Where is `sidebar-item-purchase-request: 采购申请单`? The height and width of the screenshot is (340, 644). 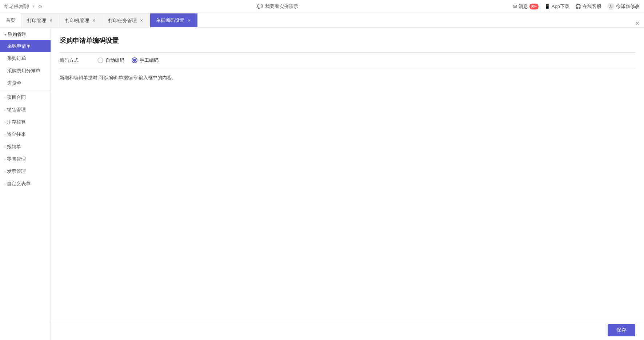
sidebar-item-purchase-request: 采购申请单 is located at coordinates (25, 46).